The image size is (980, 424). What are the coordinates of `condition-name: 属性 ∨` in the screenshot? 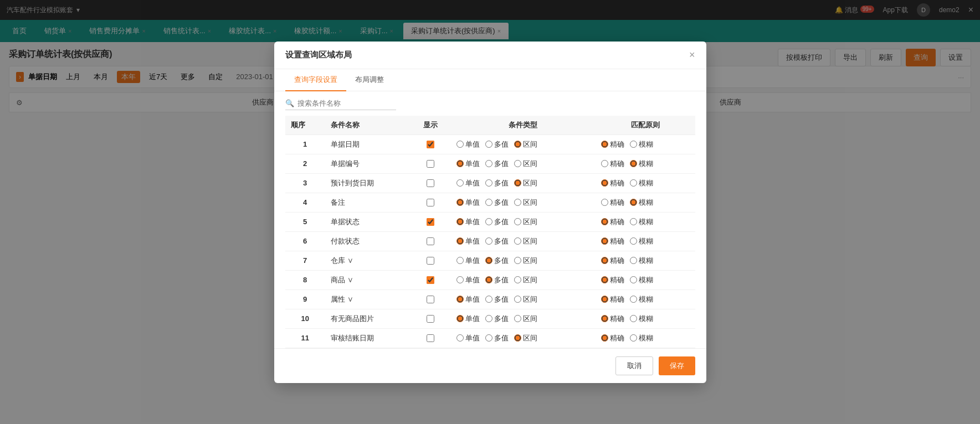 It's located at (368, 299).